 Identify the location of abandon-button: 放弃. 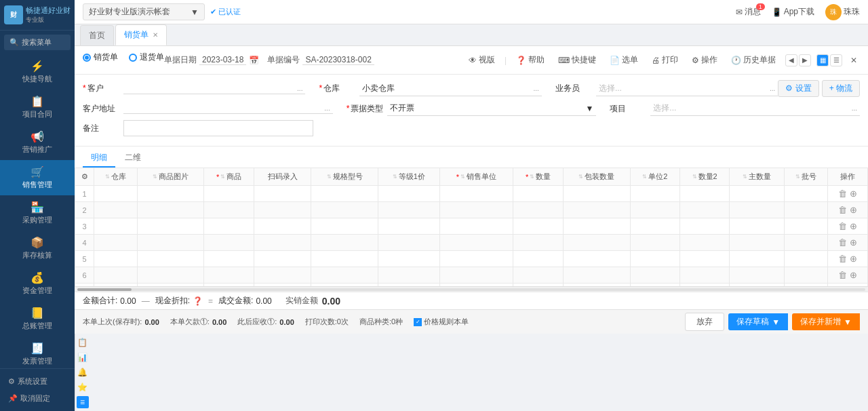
(705, 321).